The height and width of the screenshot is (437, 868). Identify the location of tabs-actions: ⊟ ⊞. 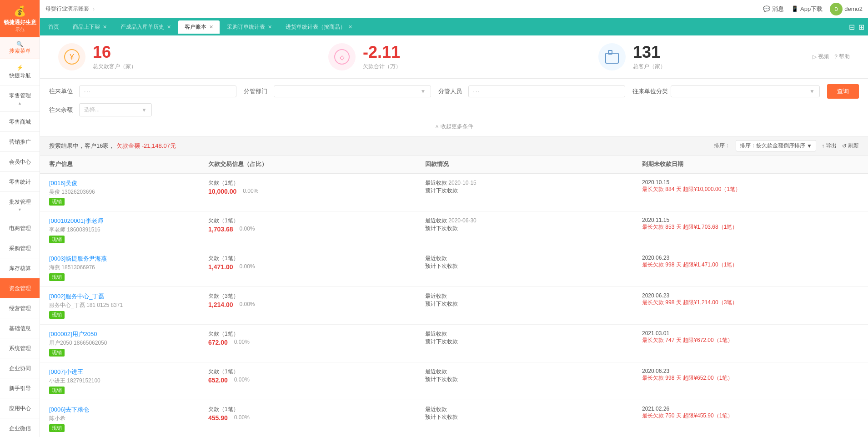
(858, 27).